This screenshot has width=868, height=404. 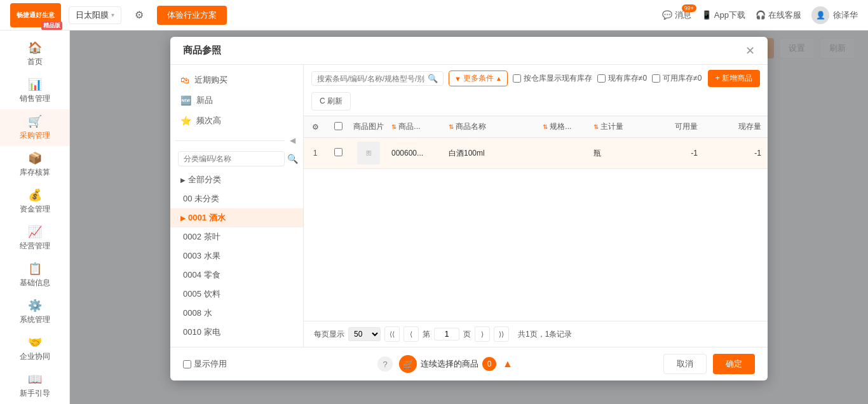 I want to click on sidebar-item-system: ⚙️ 系统管理, so click(x=34, y=312).